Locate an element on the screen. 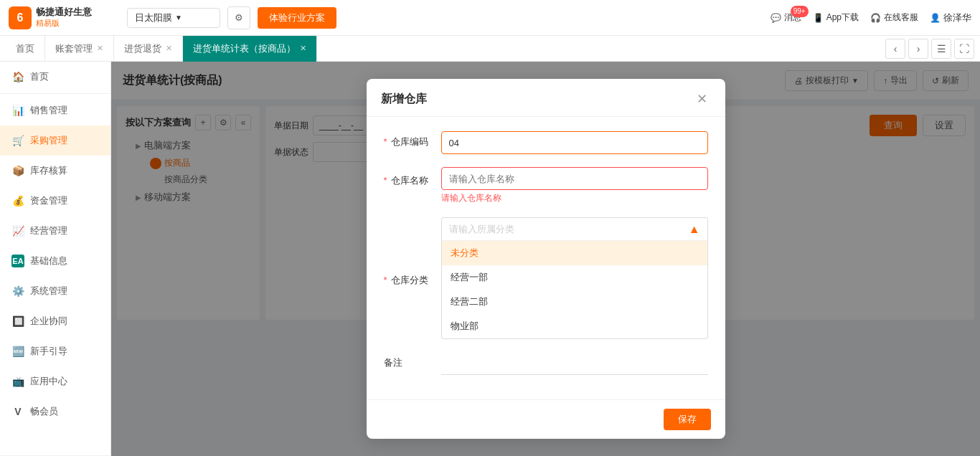 The image size is (980, 456). dropdown-option-1: 经营一部 is located at coordinates (575, 277).